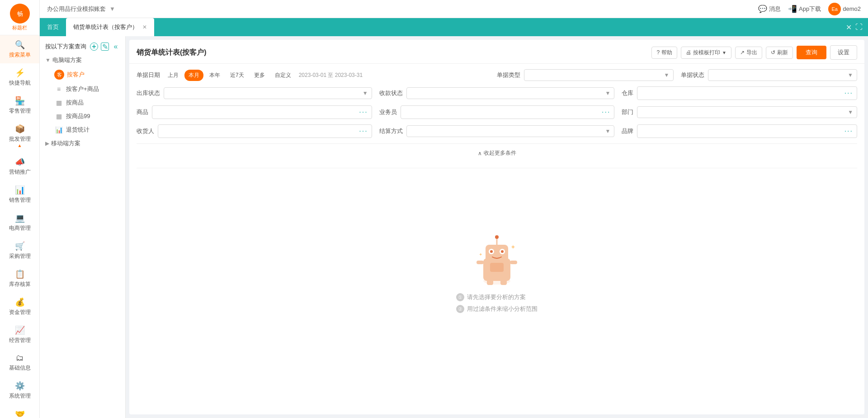 The image size is (868, 418). I want to click on receiver-dots: ···, so click(363, 131).